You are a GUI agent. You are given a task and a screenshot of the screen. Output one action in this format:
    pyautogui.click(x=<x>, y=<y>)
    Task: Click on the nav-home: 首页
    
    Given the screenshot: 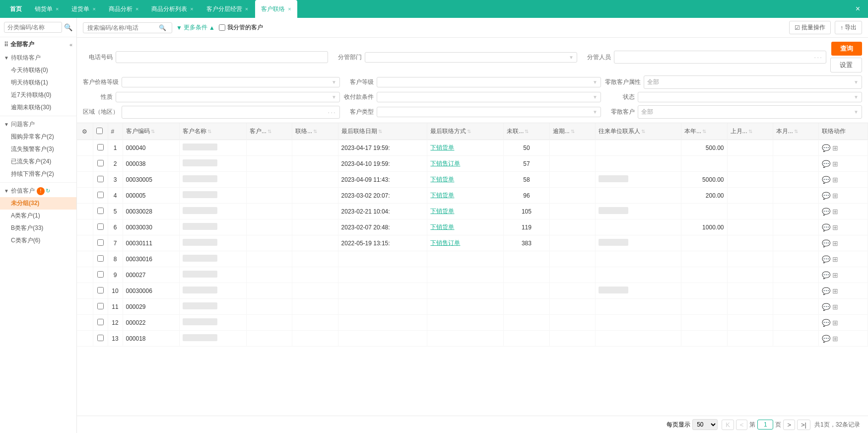 What is the action you would take?
    pyautogui.click(x=16, y=9)
    